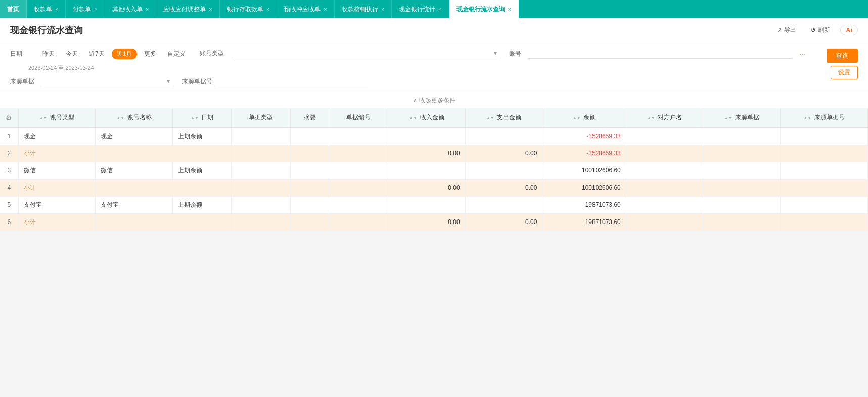  I want to click on col-date: ▲▼ 日期, so click(202, 118).